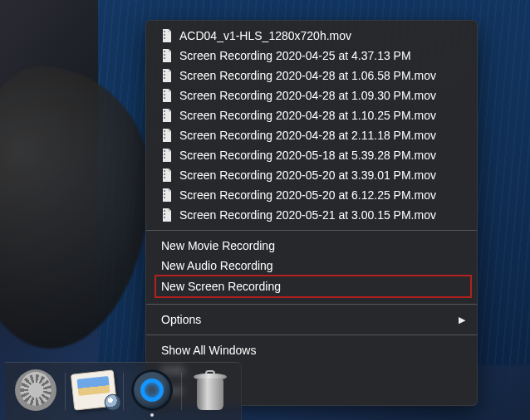  I want to click on new-audio-recording-item: New Audio Recording, so click(312, 266).